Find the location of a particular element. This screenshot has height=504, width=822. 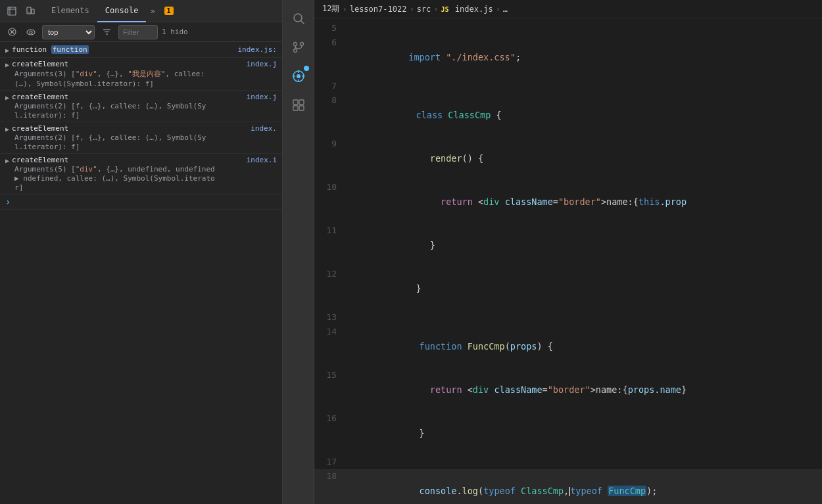

breadcrumb-12qi: 12期 is located at coordinates (331, 9).